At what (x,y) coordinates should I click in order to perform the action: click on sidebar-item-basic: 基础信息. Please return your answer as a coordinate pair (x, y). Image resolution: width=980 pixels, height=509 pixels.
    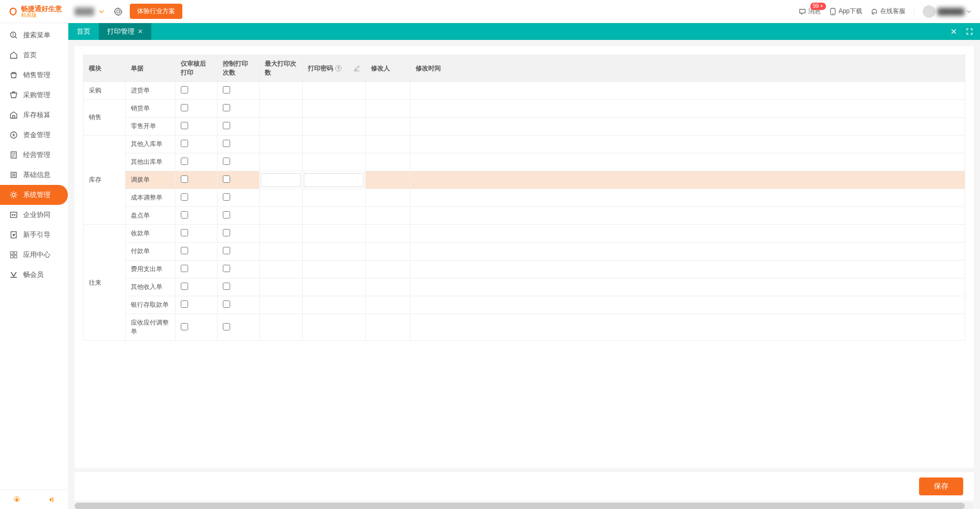
    Looking at the image, I should click on (34, 175).